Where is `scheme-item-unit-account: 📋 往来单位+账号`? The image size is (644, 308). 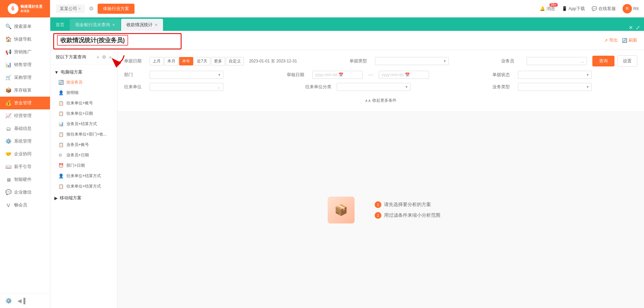 scheme-item-unit-account: 📋 往来单位+账号 is located at coordinates (84, 103).